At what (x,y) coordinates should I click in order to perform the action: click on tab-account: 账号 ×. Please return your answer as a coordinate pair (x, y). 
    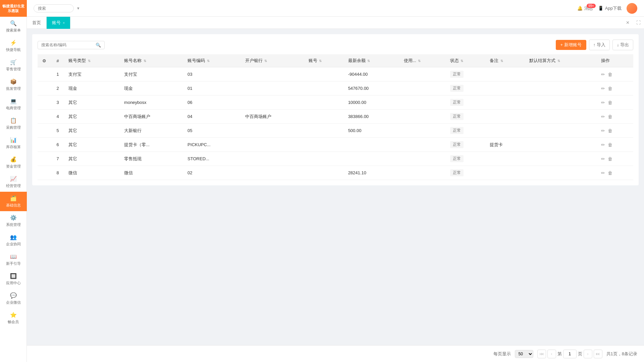
    Looking at the image, I should click on (58, 23).